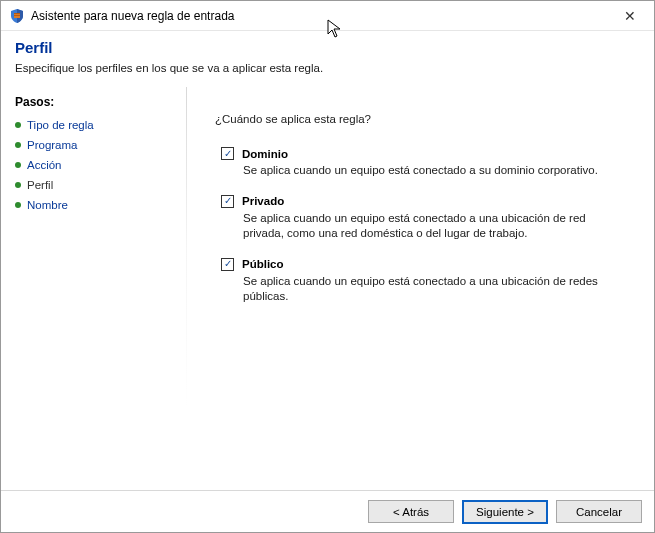 The height and width of the screenshot is (533, 655). What do you see at coordinates (44, 165) in the screenshot?
I see `step-label: Acción` at bounding box center [44, 165].